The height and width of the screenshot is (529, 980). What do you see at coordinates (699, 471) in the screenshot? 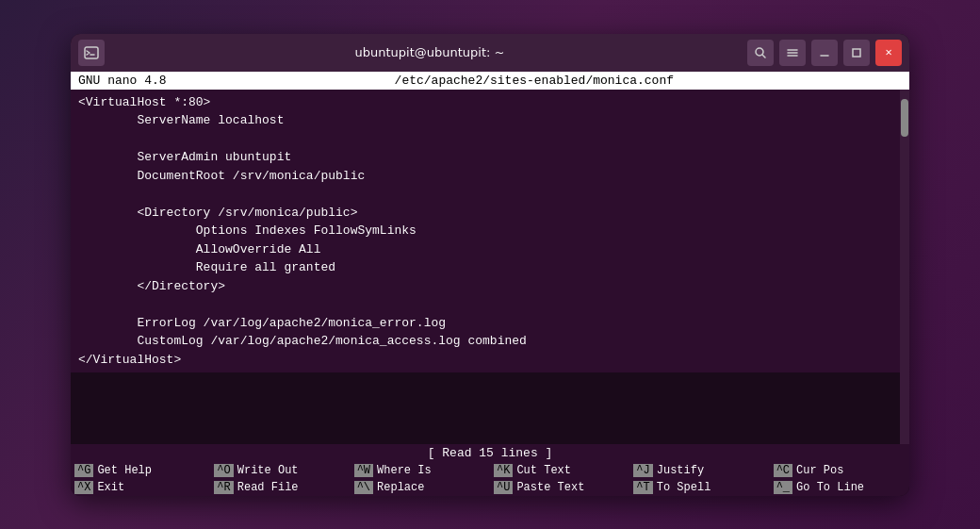
I see `shortcut-justify: ^J Justify` at bounding box center [699, 471].